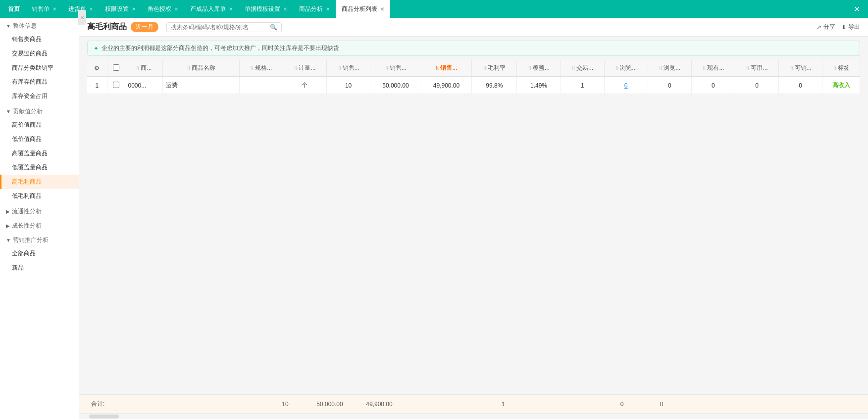 This screenshot has width=868, height=419. What do you see at coordinates (97, 68) in the screenshot?
I see `col-settings: ⚙` at bounding box center [97, 68].